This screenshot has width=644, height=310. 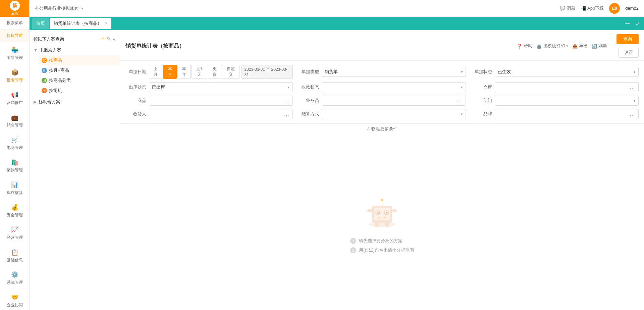 What do you see at coordinates (15, 6) in the screenshot?
I see `logo-icon: 畅` at bounding box center [15, 6].